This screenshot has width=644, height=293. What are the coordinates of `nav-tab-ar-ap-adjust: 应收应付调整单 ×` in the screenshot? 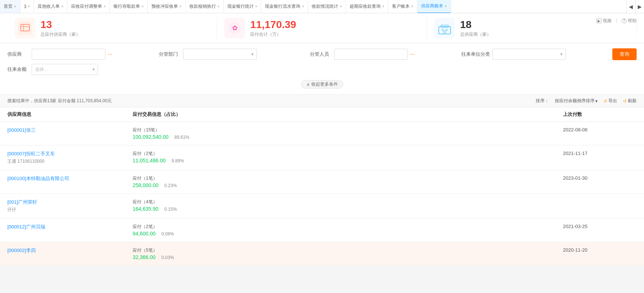 It's located at (88, 7).